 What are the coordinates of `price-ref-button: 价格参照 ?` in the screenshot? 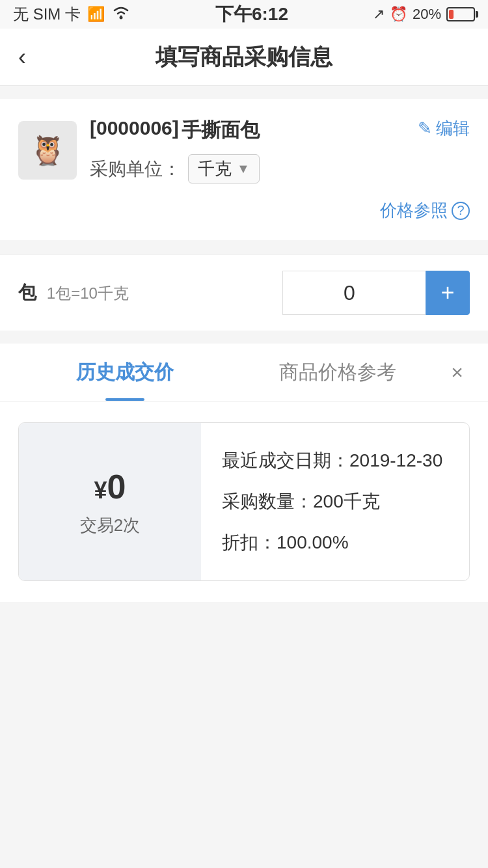 It's located at (425, 211).